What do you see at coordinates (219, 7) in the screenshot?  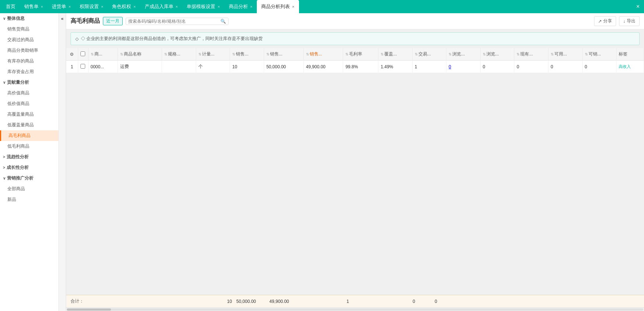 I see `tab-template-close: ×` at bounding box center [219, 7].